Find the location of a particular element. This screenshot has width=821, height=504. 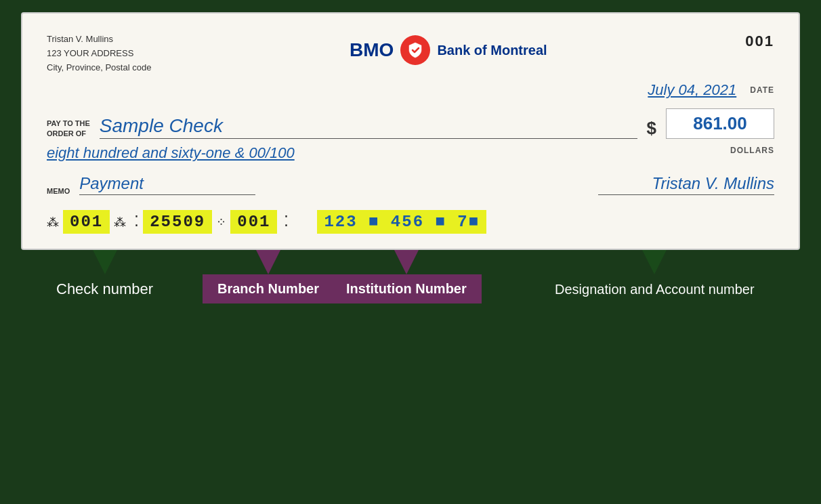

date-row: July 04, 2021 DATE is located at coordinates (410, 90).